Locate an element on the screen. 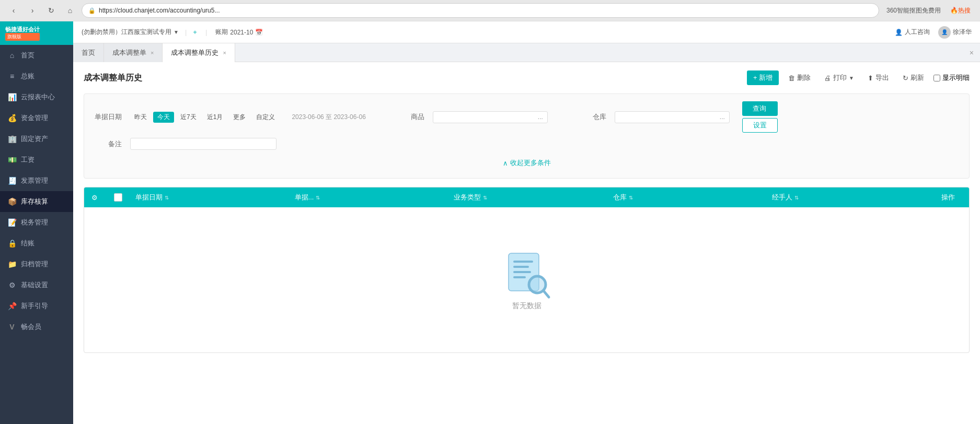 This screenshot has height=424, width=980. calendar-icon: 📅 is located at coordinates (259, 32).